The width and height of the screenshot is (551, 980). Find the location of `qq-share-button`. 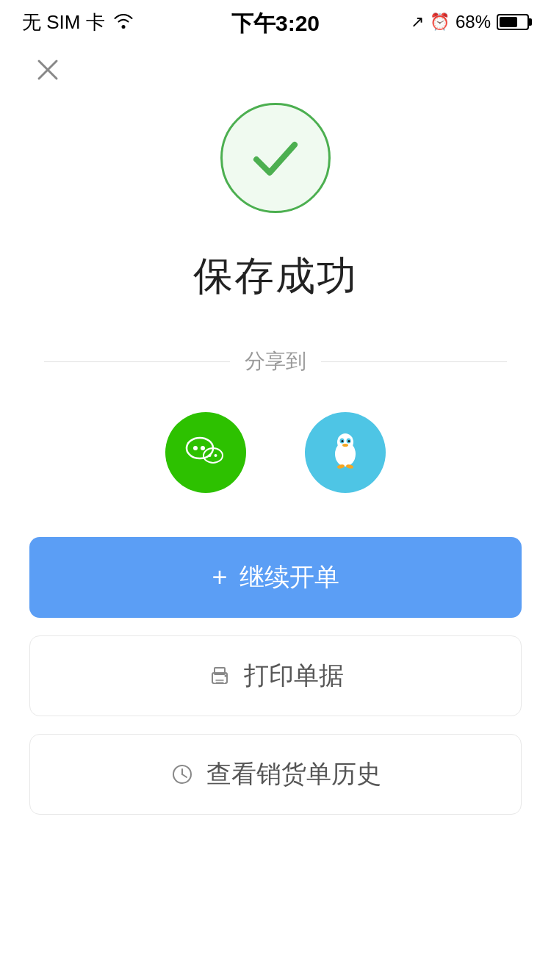

qq-share-button is located at coordinates (345, 453).